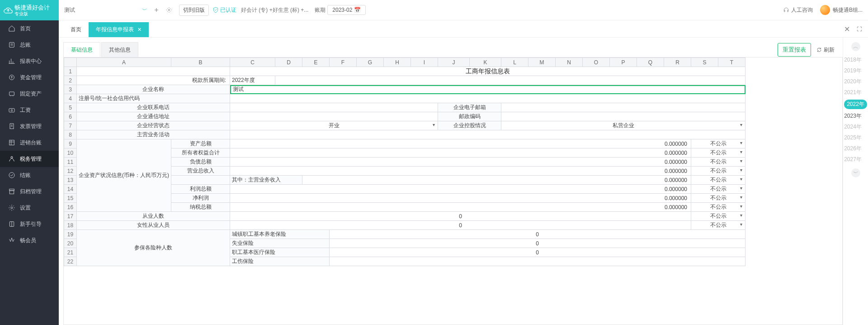  I want to click on address-input, so click(334, 117).